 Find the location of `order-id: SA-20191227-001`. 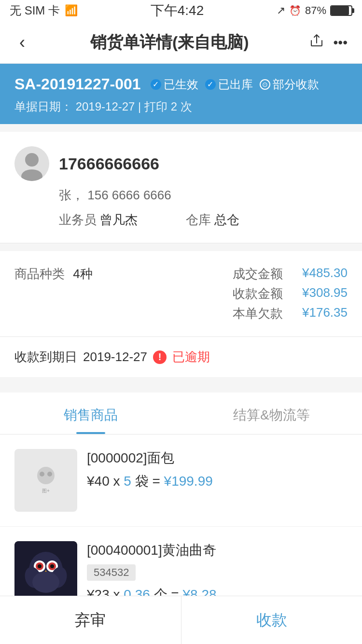

order-id: SA-20191227-001 is located at coordinates (78, 84).